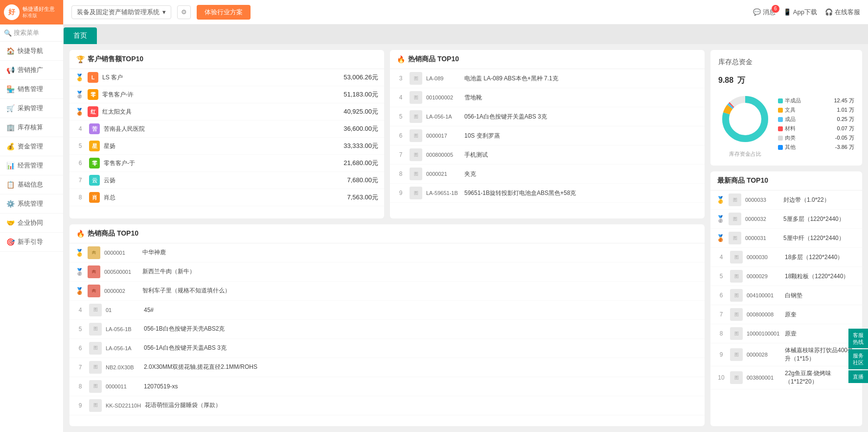 The height and width of the screenshot is (432, 868). I want to click on legend-name: 成品, so click(810, 120).